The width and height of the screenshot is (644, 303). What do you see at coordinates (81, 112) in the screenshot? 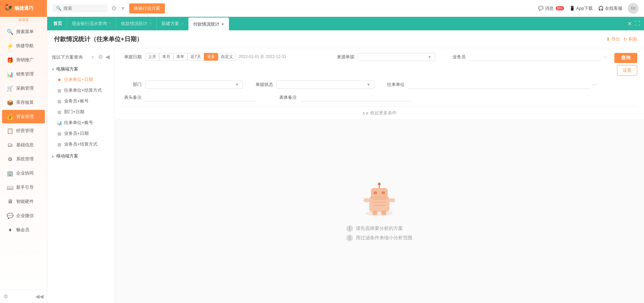
I see `scheme-item-dept-date: ▦ 部门+日期` at bounding box center [81, 112].